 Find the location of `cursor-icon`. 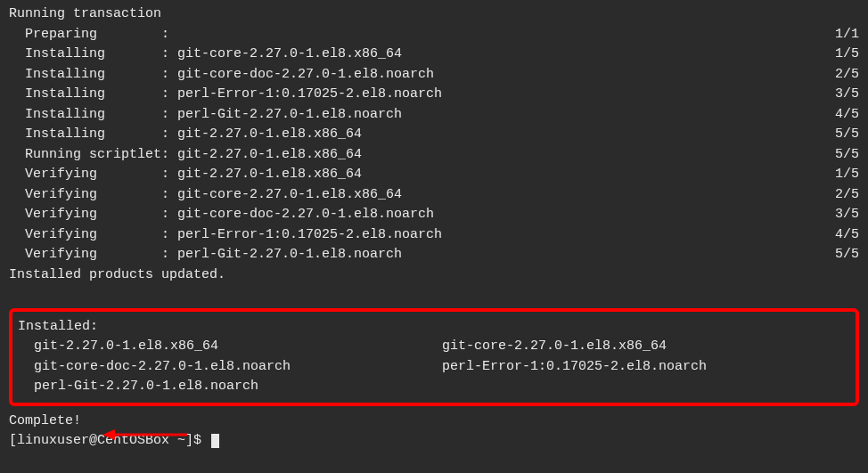

cursor-icon is located at coordinates (216, 441).